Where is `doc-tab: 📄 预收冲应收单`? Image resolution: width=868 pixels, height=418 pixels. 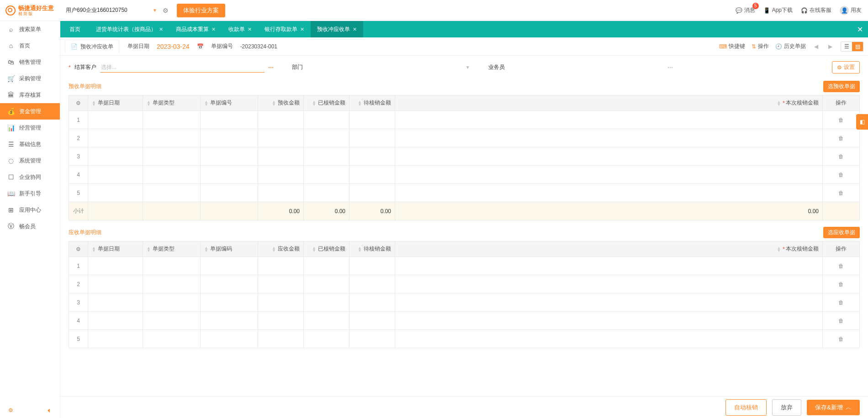
doc-tab: 📄 预收冲应收单 is located at coordinates (92, 47).